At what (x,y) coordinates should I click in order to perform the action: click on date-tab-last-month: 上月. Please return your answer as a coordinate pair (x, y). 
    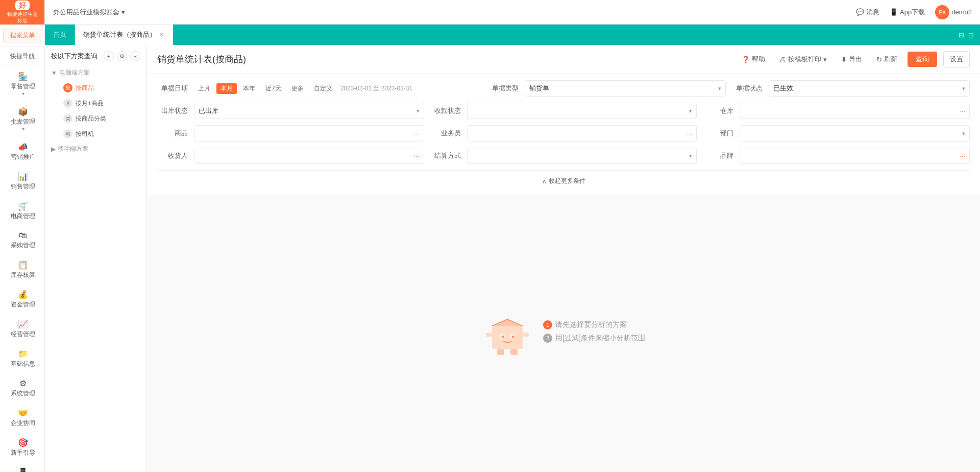
    Looking at the image, I should click on (204, 89).